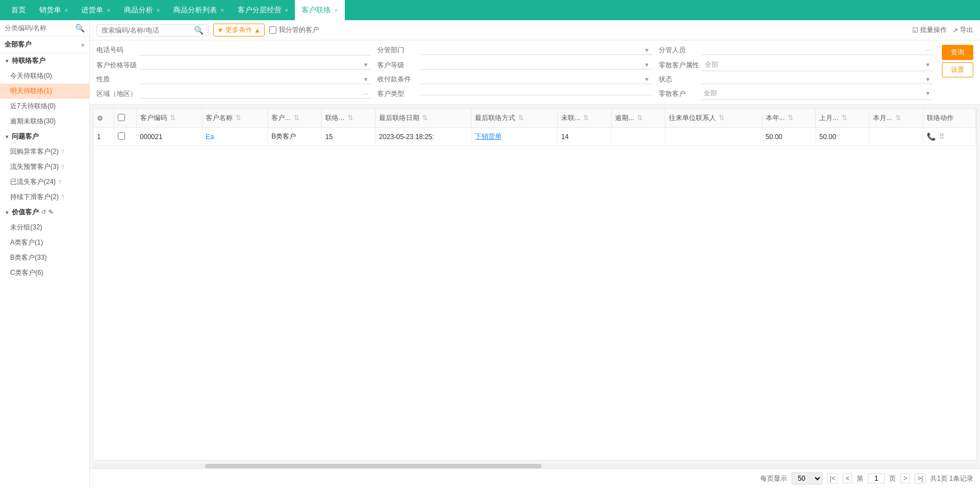 This screenshot has height=488, width=980. What do you see at coordinates (45, 254) in the screenshot?
I see `sidebar: 🔍 全部客户 « 待联络客户 今天待联络(0) 明天待联络(1) 近7天待联络(…` at bounding box center [45, 254].